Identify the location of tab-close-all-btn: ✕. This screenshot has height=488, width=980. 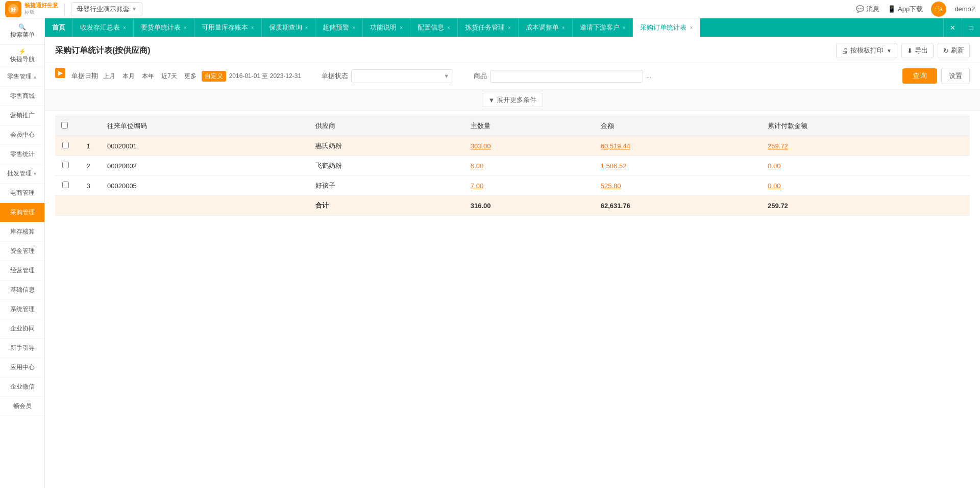
(952, 28).